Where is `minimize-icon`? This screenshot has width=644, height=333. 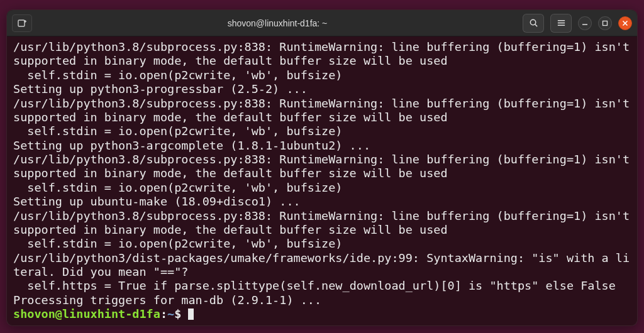
minimize-icon is located at coordinates (585, 23).